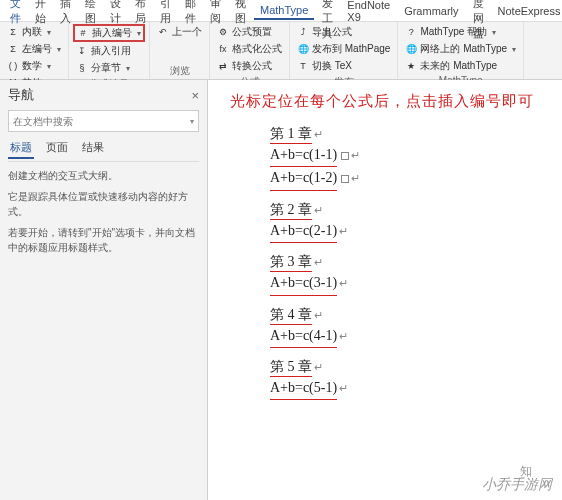  Describe the element at coordinates (163, 32) in the screenshot. I see `ribbon-icon: ↶` at that location.